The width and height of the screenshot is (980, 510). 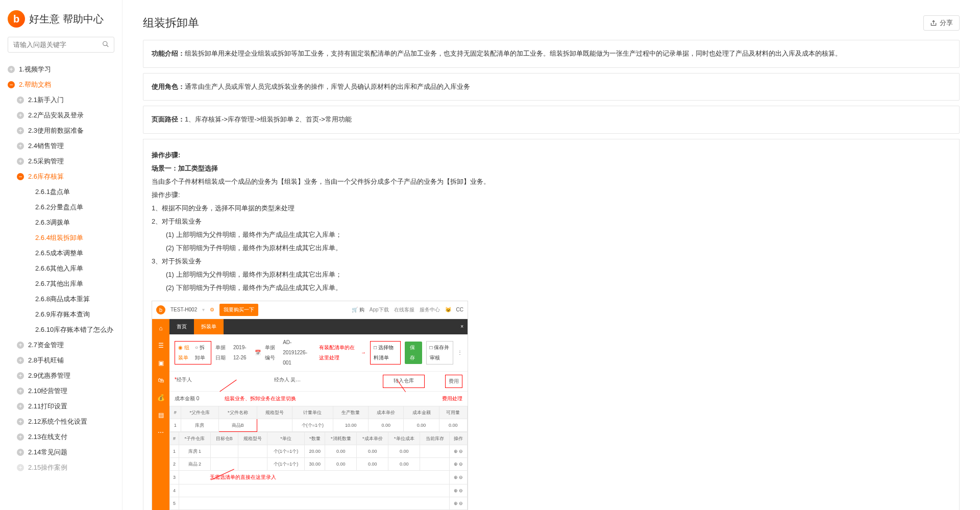 What do you see at coordinates (61, 314) in the screenshot?
I see `nav-2-6-9: 2.6.9库存账本查询` at bounding box center [61, 314].